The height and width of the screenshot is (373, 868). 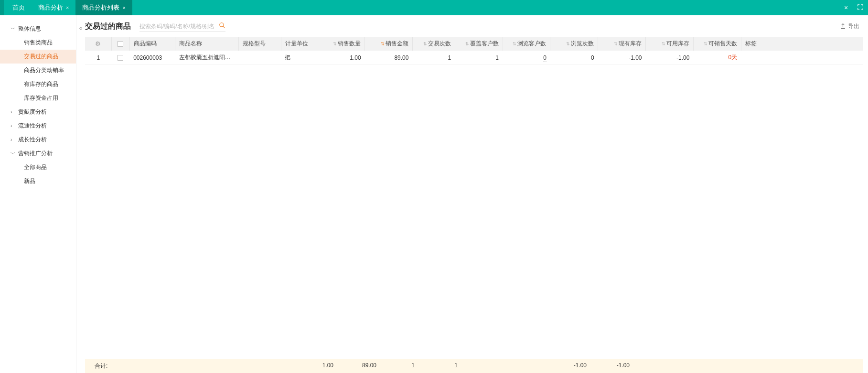 What do you see at coordinates (316, 366) in the screenshot?
I see `footer-cell-qty: 1.00` at bounding box center [316, 366].